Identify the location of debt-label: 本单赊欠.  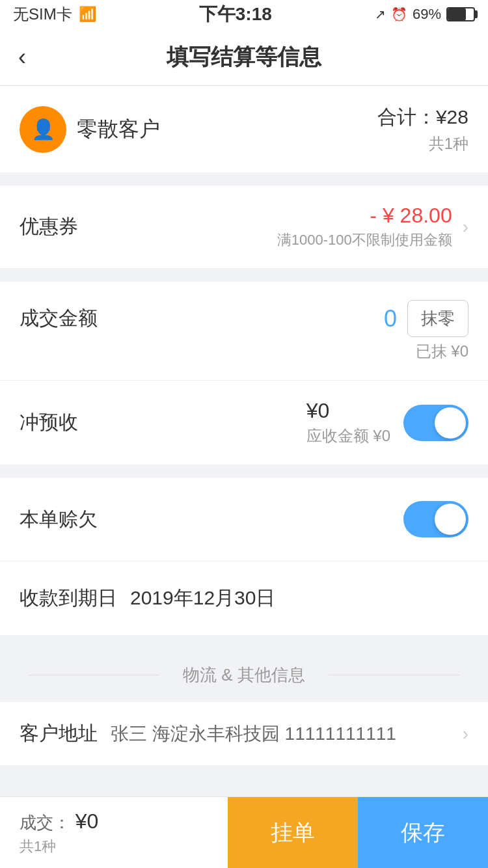
(59, 519).